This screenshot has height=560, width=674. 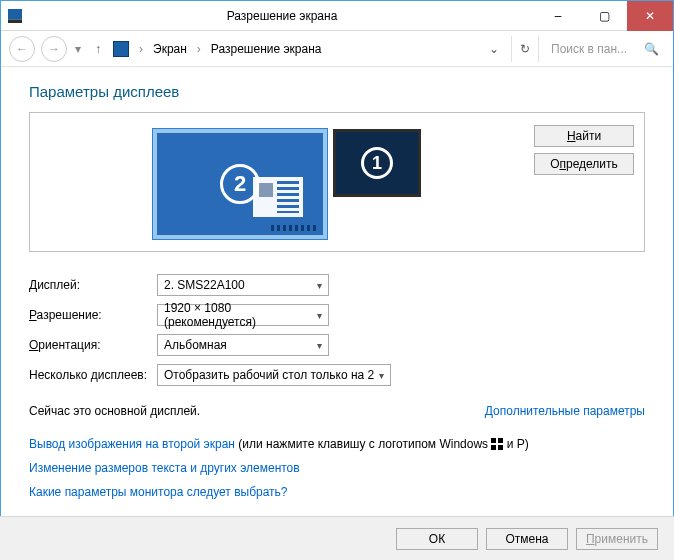 What do you see at coordinates (93, 345) in the screenshot?
I see `orientation-label: Ориентация:` at bounding box center [93, 345].